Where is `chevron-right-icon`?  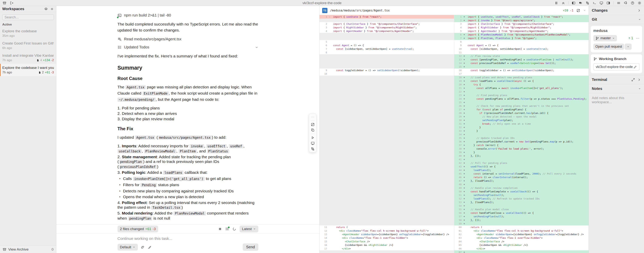
chevron-right-icon is located at coordinates (639, 10).